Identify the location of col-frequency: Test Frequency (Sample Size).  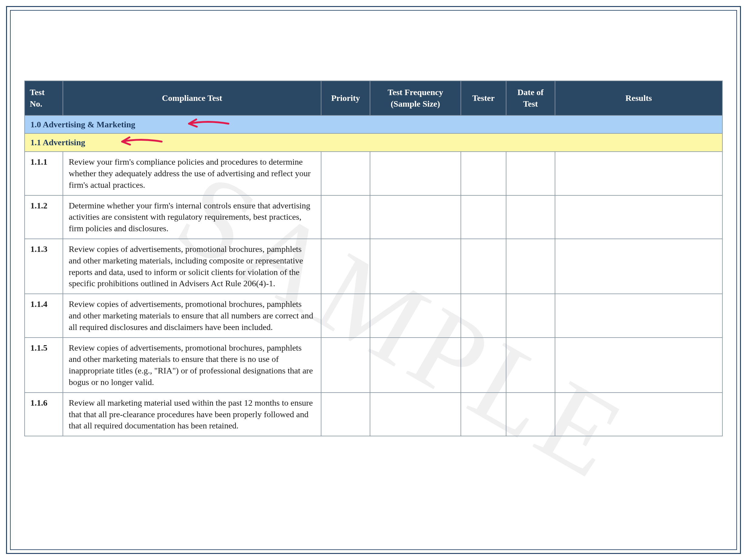
(415, 98).